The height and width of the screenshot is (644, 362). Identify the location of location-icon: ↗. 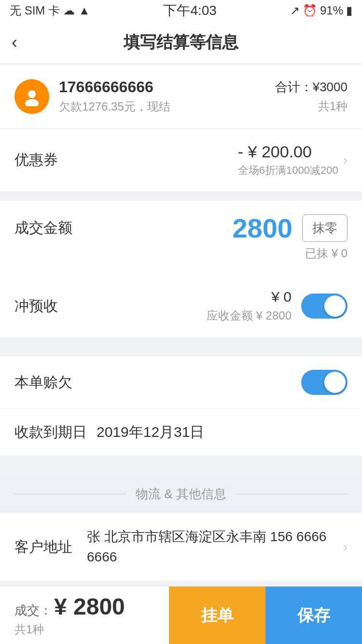
(295, 11).